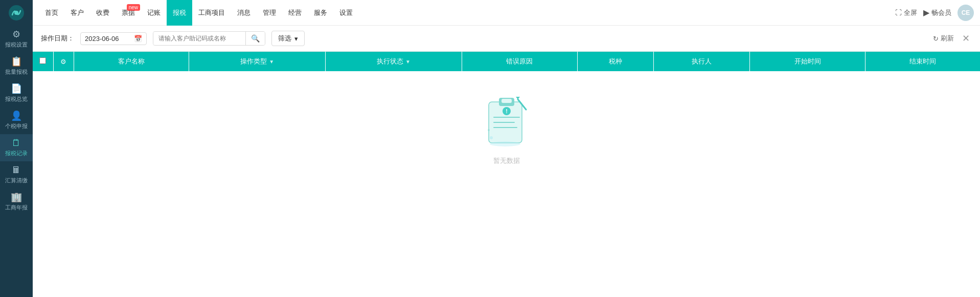 The width and height of the screenshot is (980, 297). What do you see at coordinates (269, 13) in the screenshot?
I see `topnav-label-guanli: 管理` at bounding box center [269, 13].